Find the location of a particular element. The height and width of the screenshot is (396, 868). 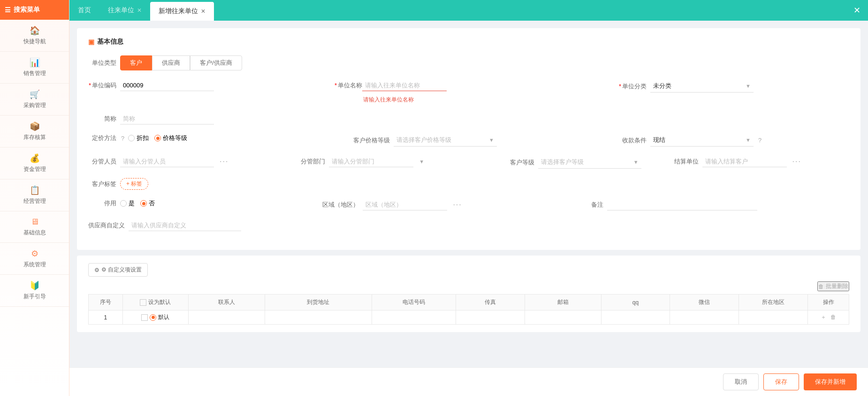

col-contact: 联系人 is located at coordinates (227, 303).